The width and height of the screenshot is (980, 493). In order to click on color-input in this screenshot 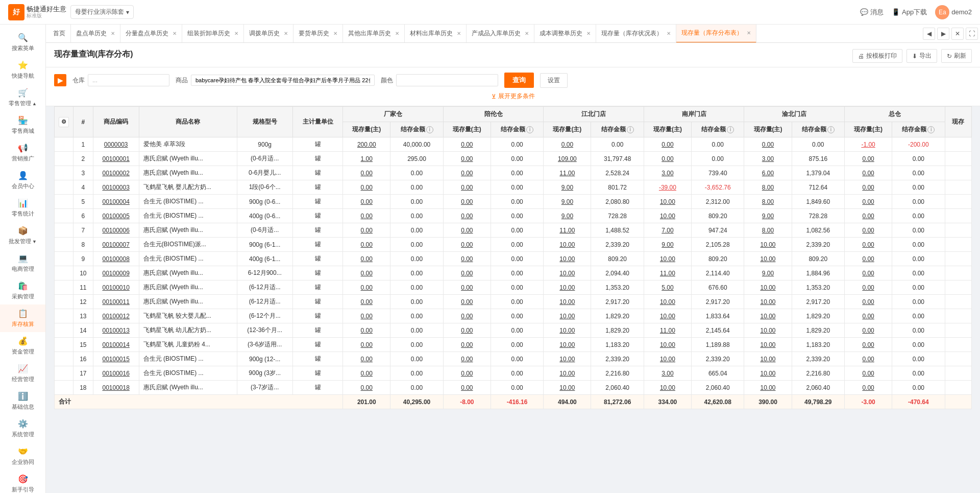, I will do `click(447, 80)`.